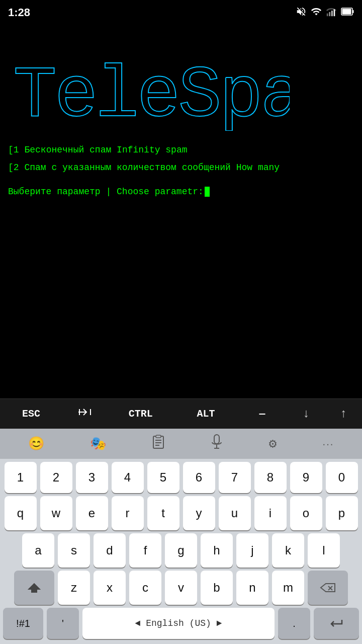 The width and height of the screenshot is (362, 644). I want to click on key-6: 6, so click(199, 477).